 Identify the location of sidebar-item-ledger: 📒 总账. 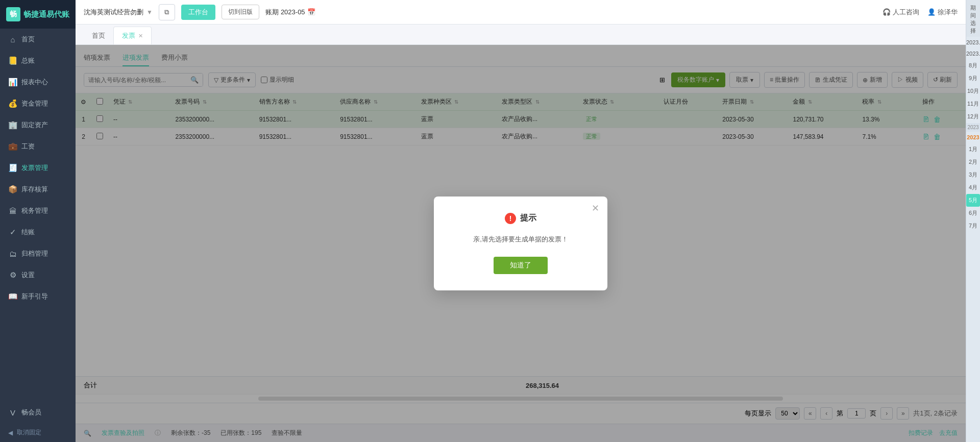
(38, 61).